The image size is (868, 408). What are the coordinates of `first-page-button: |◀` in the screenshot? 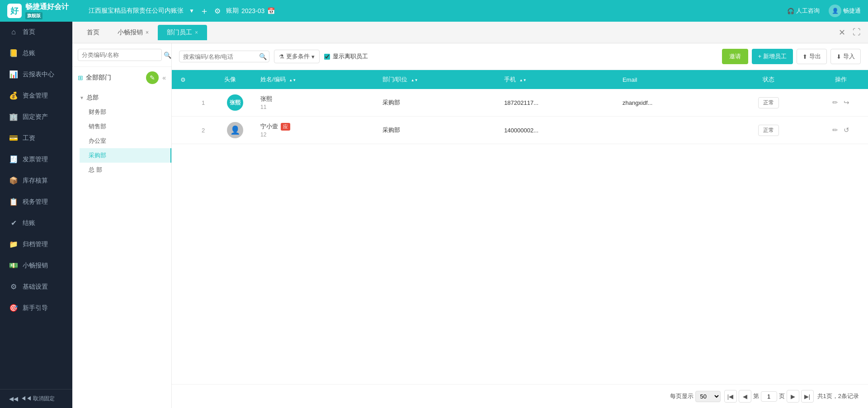 It's located at (731, 396).